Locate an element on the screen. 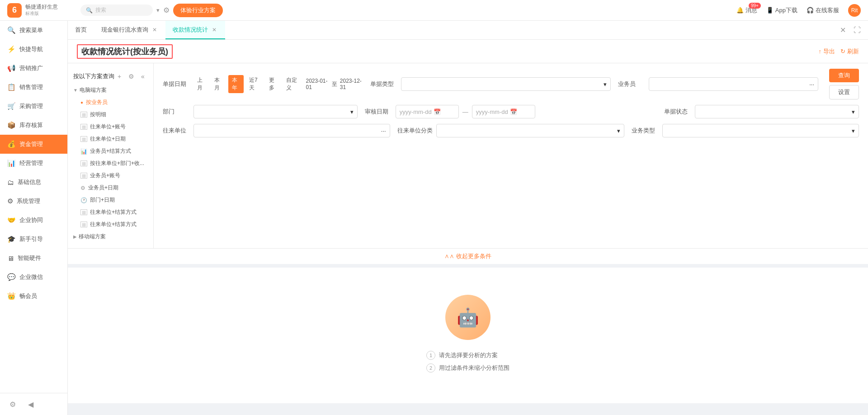  sidebar-icon: 🔍 is located at coordinates (12, 30).